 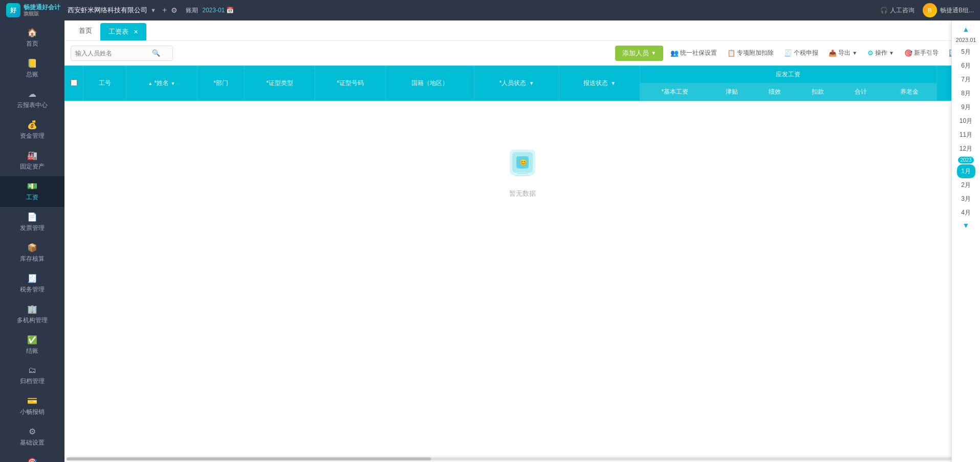 I want to click on add-person-button: 添加人员 ▼, so click(x=639, y=53).